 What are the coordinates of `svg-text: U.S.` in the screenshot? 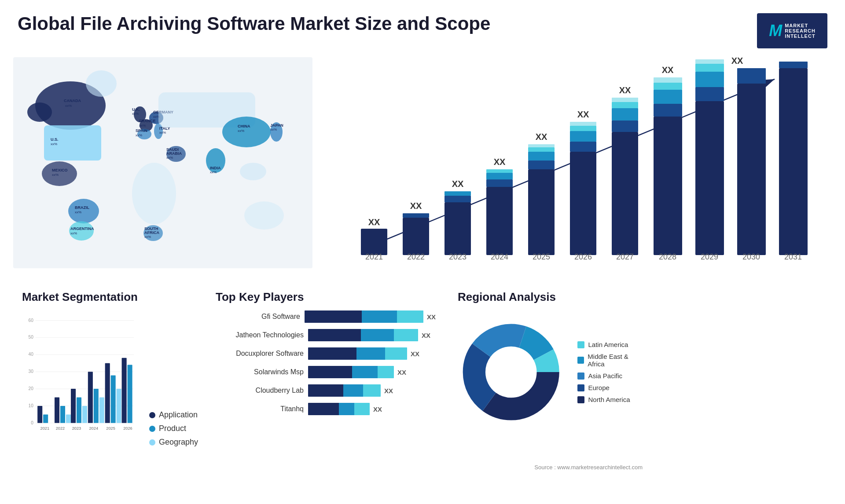 It's located at (55, 139).